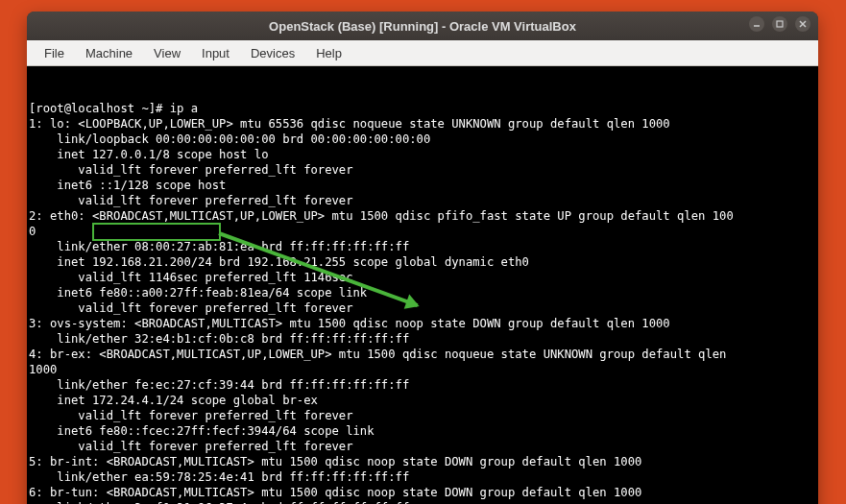 This screenshot has width=846, height=504. What do you see at coordinates (423, 54) in the screenshot?
I see `menubar: File Machine View Input Devices Help` at bounding box center [423, 54].